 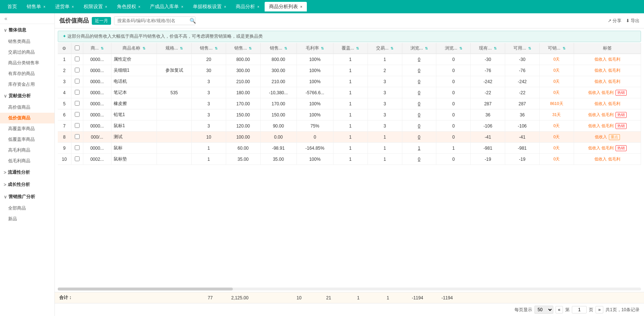 What do you see at coordinates (27, 161) in the screenshot?
I see `sidebar-item-low-margin: 低毛利商品` at bounding box center [27, 161].